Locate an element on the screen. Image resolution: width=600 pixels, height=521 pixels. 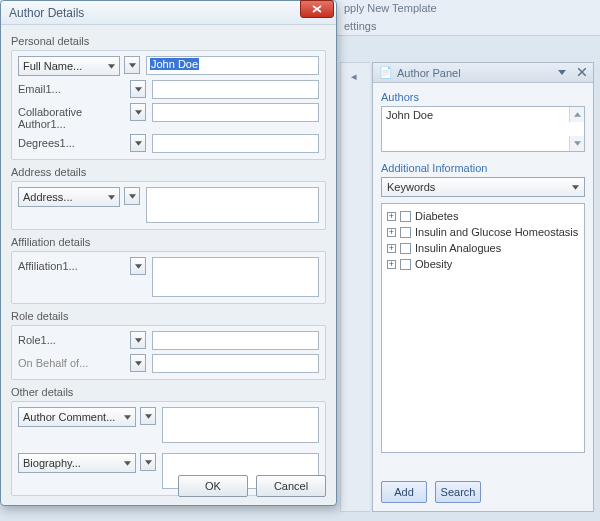
role-dropdown is located at coordinates (138, 340).